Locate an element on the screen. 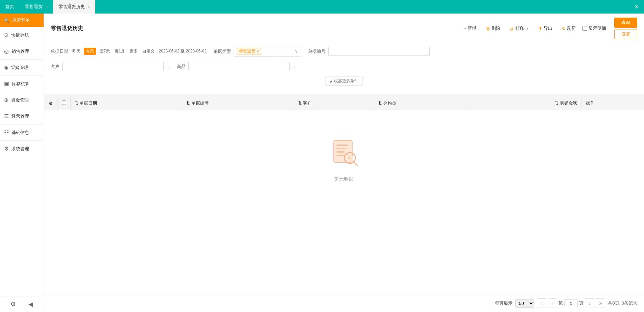 The height and width of the screenshot is (312, 644). date-options: 昨天 今天 近7天 近1月 更多 自定义 is located at coordinates (114, 51).